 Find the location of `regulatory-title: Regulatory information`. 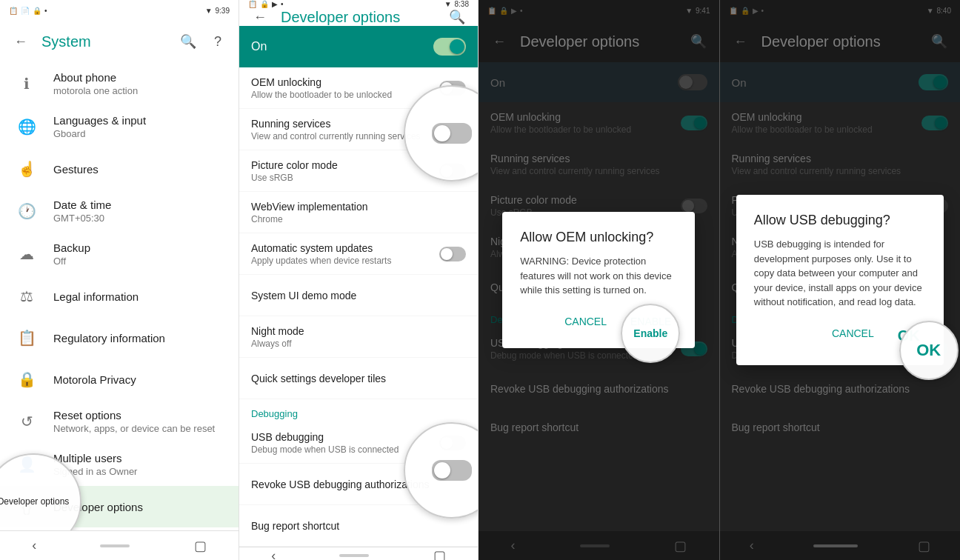

regulatory-title: Regulatory information is located at coordinates (140, 338).